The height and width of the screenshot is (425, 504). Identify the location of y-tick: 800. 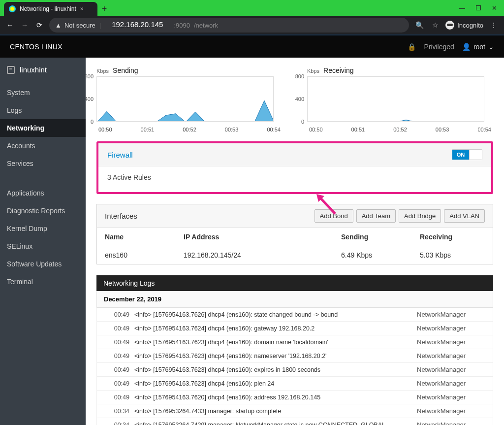
(90, 76).